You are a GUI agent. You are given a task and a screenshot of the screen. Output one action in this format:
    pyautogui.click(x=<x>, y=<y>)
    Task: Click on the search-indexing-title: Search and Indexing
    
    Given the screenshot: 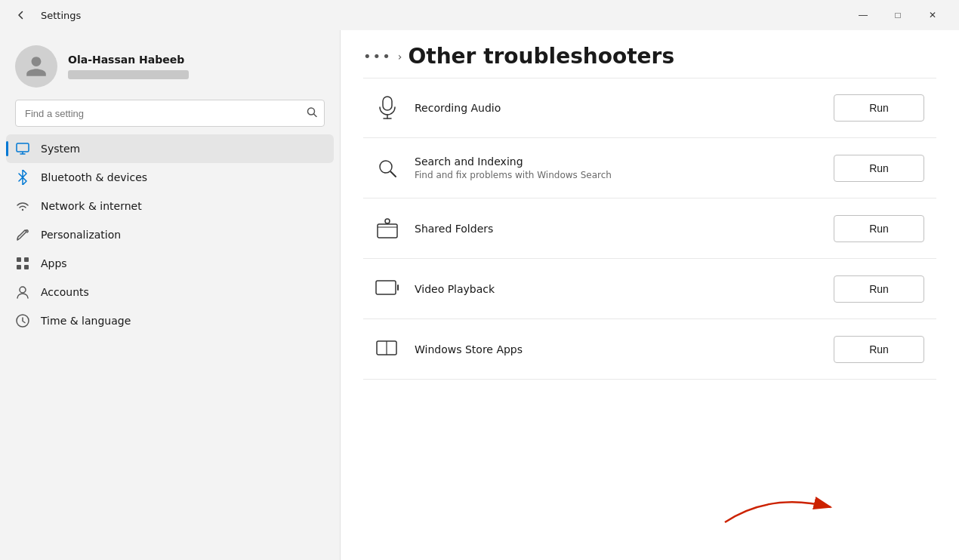 What is the action you would take?
    pyautogui.click(x=616, y=162)
    